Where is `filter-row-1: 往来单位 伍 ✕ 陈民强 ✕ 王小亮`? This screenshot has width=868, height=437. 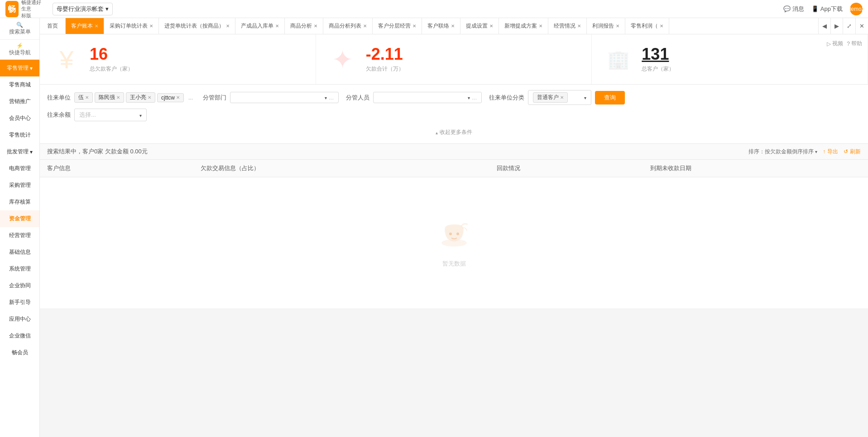 filter-row-1: 往来单位 伍 ✕ 陈民强 ✕ 王小亮 is located at coordinates (454, 98).